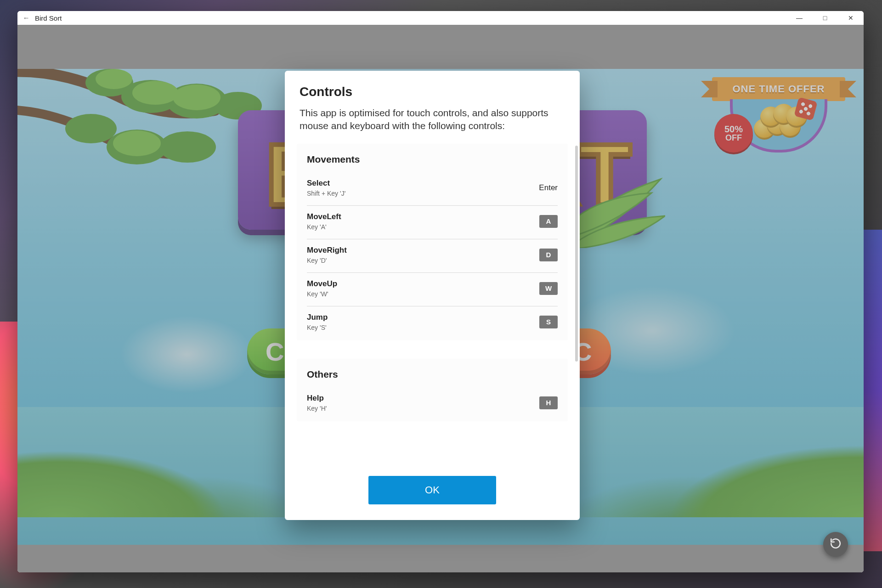 This screenshot has height=588, width=882. Describe the element at coordinates (799, 18) in the screenshot. I see `minimize-button: —` at that location.